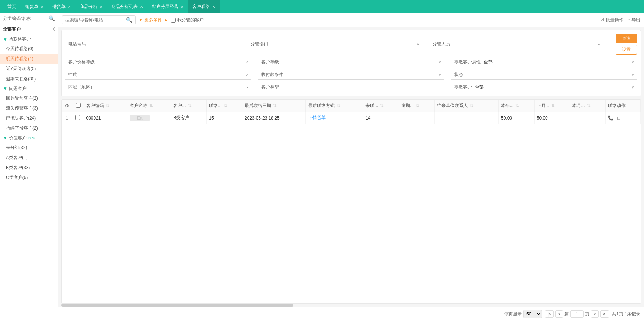 The width and height of the screenshot is (644, 321). I want to click on sidebar-item-7days: 近7天待联络(0), so click(29, 69).